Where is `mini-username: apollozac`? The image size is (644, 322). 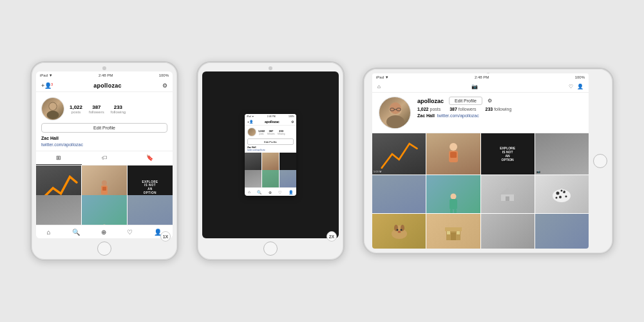
mini-username: apollozac is located at coordinates (272, 122).